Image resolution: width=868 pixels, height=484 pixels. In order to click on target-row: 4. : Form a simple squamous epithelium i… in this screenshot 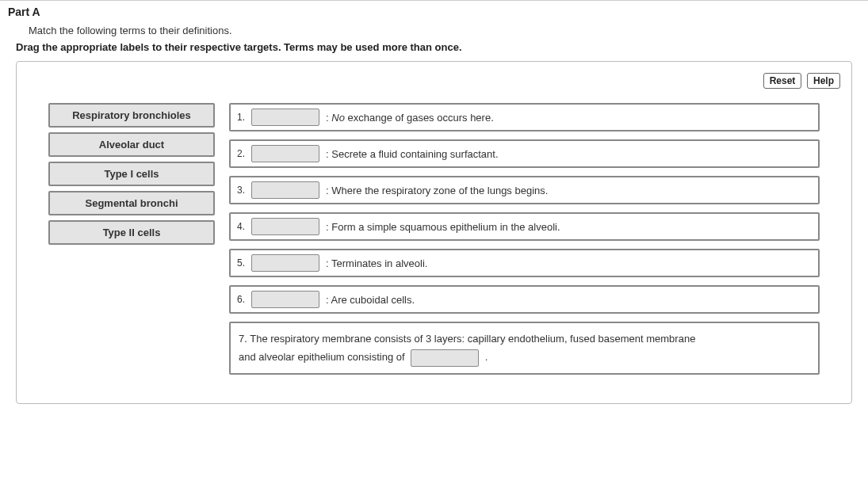, I will do `click(525, 227)`.